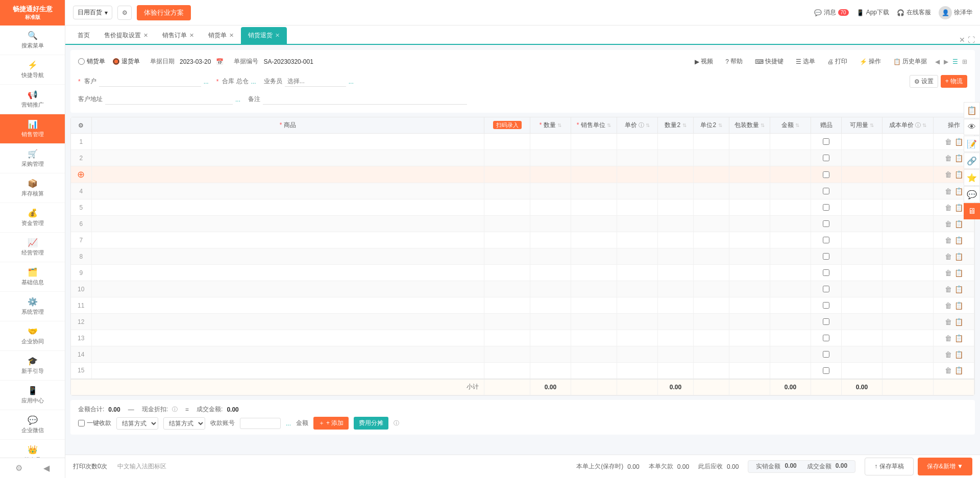 The height and width of the screenshot is (478, 980). I want to click on summary-method-select: 结算方式, so click(184, 423).